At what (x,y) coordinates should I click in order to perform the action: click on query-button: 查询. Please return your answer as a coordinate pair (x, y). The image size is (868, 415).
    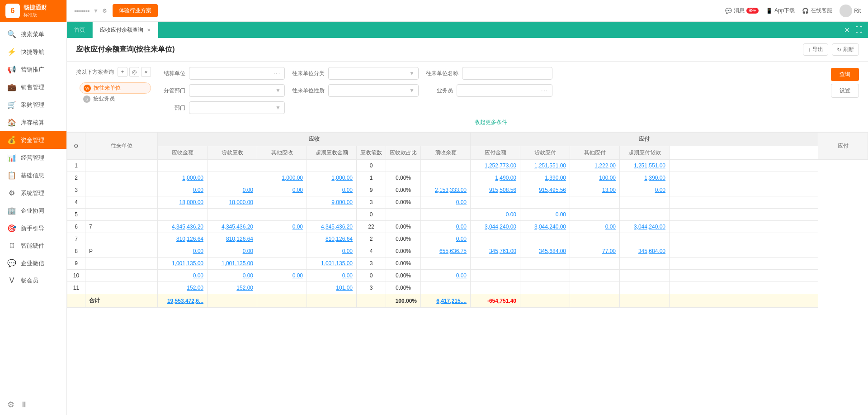
    Looking at the image, I should click on (845, 74).